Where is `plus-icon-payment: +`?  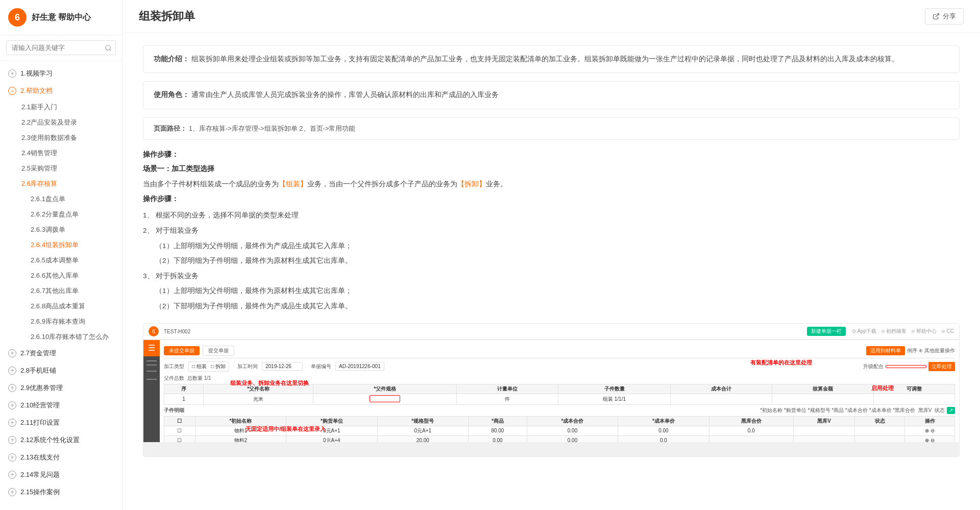 plus-icon-payment: + is located at coordinates (12, 457).